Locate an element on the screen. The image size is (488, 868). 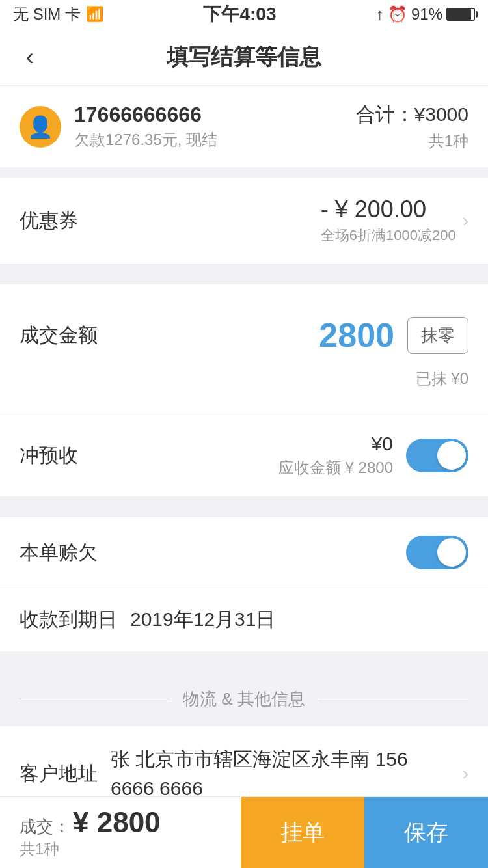
logistics-text: 物流 & 其他信息 is located at coordinates (244, 699).